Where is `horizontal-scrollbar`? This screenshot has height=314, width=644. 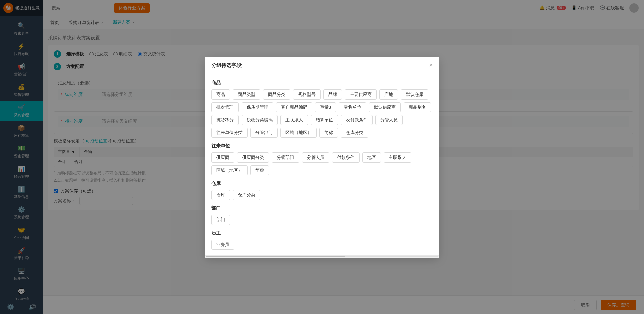 horizontal-scrollbar is located at coordinates (322, 257).